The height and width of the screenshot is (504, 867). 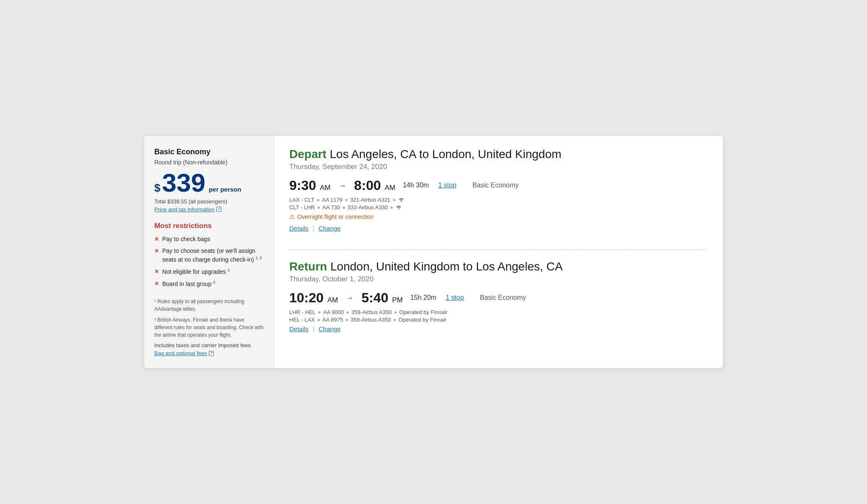 What do you see at coordinates (299, 228) in the screenshot?
I see `depart-details-link: Details` at bounding box center [299, 228].